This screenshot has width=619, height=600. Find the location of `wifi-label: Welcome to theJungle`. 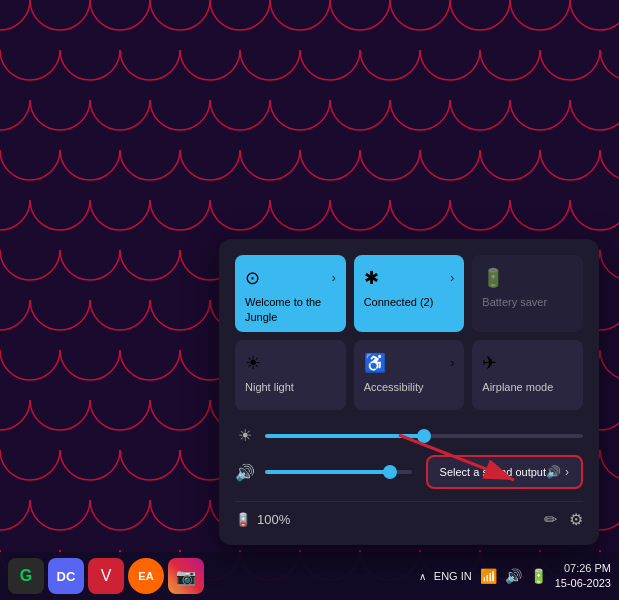

wifi-label: Welcome to theJungle is located at coordinates (283, 310).